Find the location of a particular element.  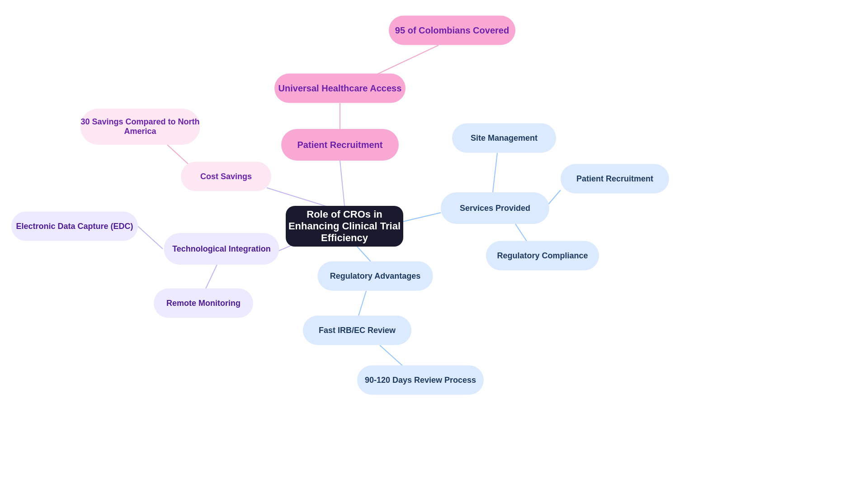

universal-healthcare-node: Universal Healthcare Access is located at coordinates (340, 89).